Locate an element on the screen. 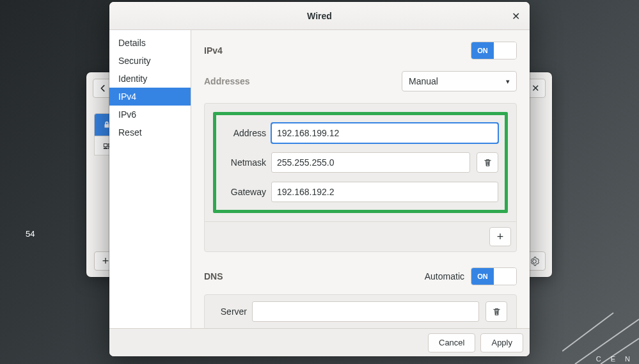 The height and width of the screenshot is (364, 639). server-label: Server is located at coordinates (233, 312).